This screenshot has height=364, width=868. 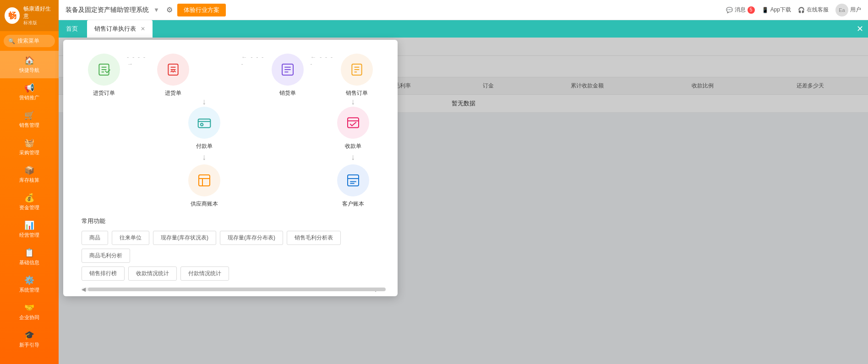 I want to click on download-icon: 📱, so click(x=765, y=10).